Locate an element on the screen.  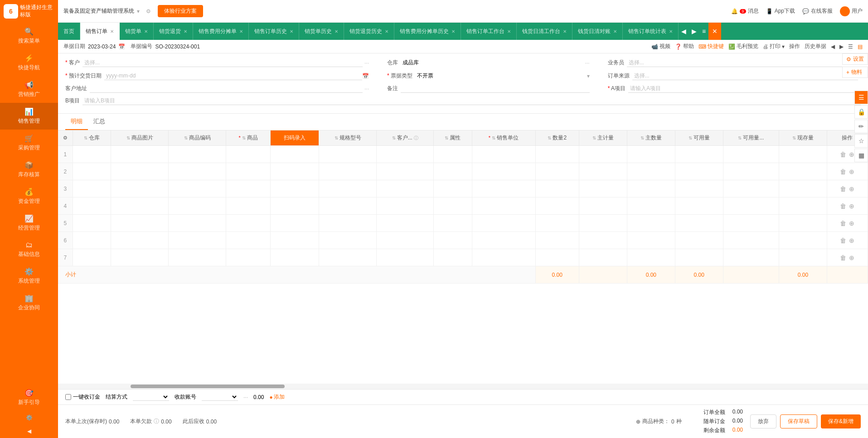
sidebar-collapse: ◀ is located at coordinates (29, 431).